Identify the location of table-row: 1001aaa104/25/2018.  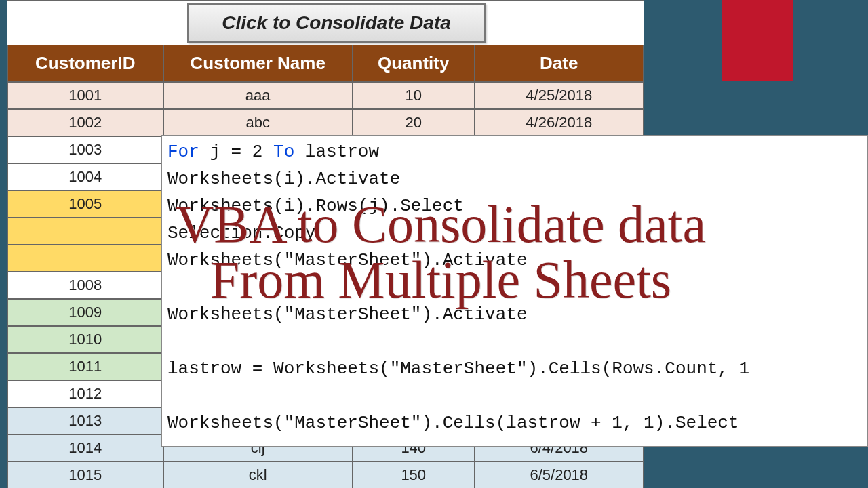
(326, 96).